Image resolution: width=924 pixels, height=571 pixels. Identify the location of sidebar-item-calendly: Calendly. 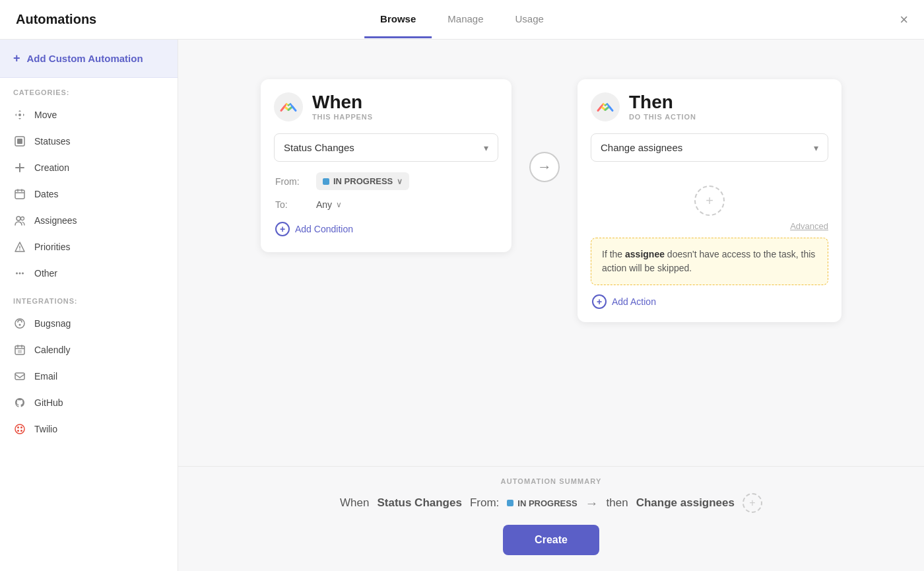
(88, 350).